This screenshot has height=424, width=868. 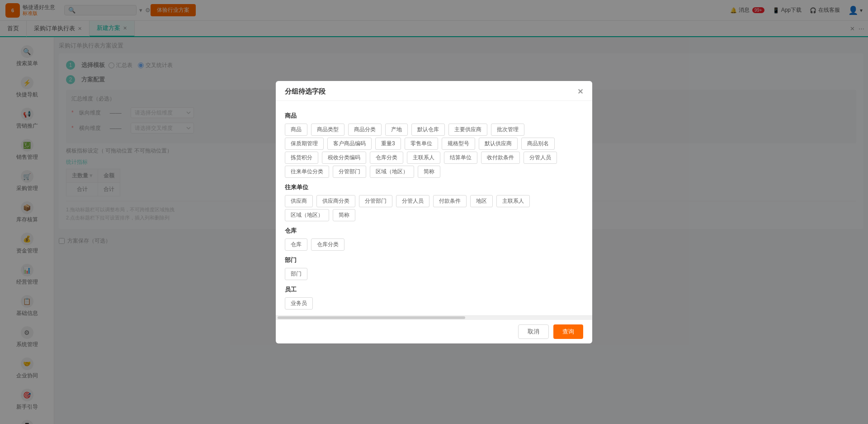 What do you see at coordinates (344, 157) in the screenshot?
I see `field-tag: 税收分类编码` at bounding box center [344, 157].